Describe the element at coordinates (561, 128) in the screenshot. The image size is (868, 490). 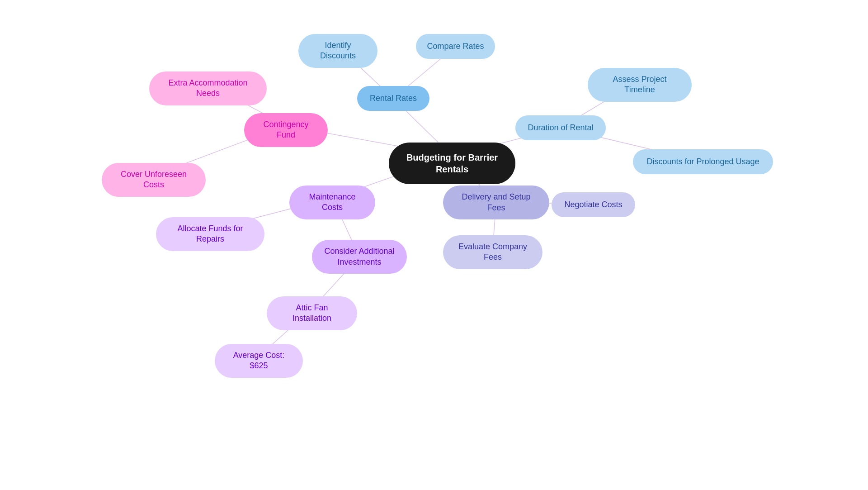
I see `duration-rental-node: Duration of Rental` at that location.